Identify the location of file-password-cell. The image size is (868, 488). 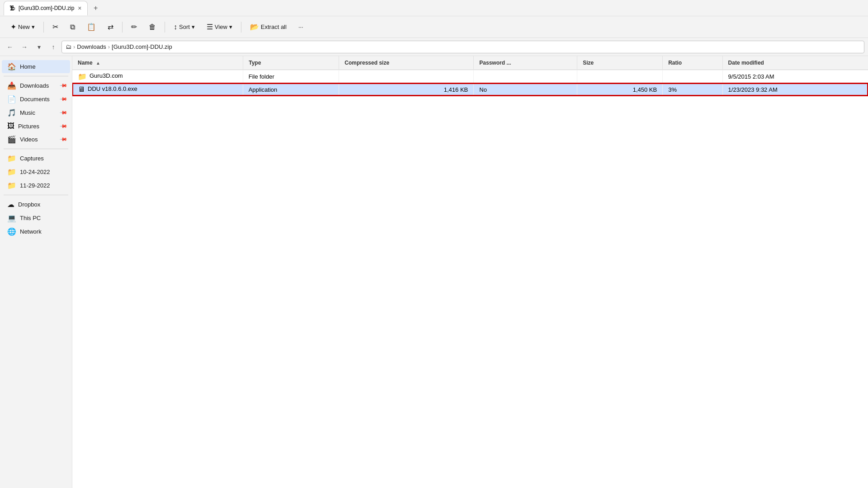
(525, 77).